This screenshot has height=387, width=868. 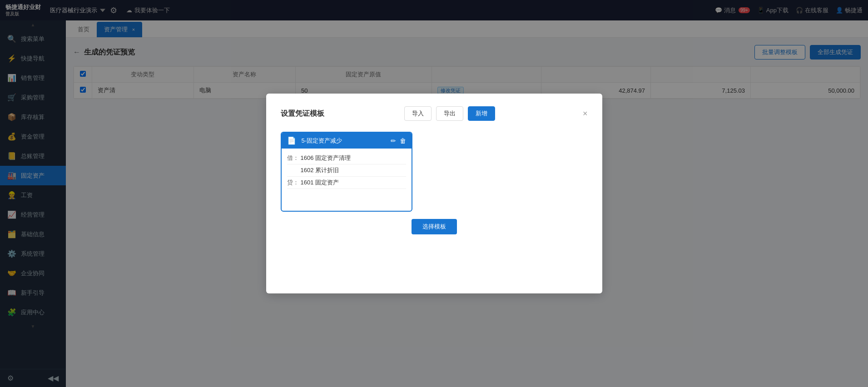 I want to click on modal-header: 设置凭证模板 导入 导出 新增 ×, so click(x=434, y=114).